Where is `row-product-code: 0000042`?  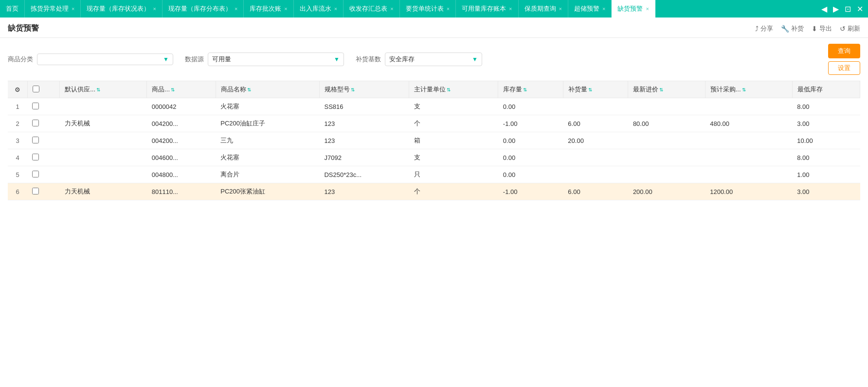
row-product-code: 0000042 is located at coordinates (181, 107).